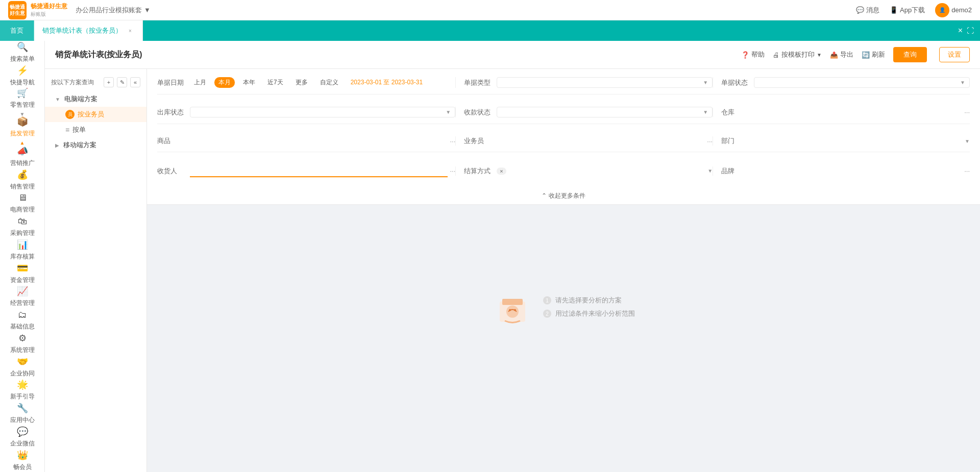 This screenshot has width=980, height=472. Describe the element at coordinates (22, 222) in the screenshot. I see `purchase-icon: 🛍` at that location.